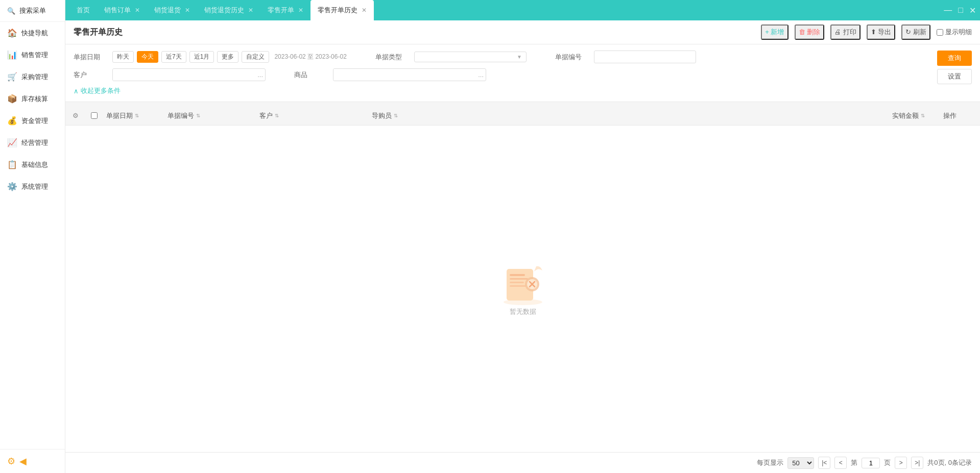 The image size is (980, 473). I want to click on customer-input, so click(184, 74).